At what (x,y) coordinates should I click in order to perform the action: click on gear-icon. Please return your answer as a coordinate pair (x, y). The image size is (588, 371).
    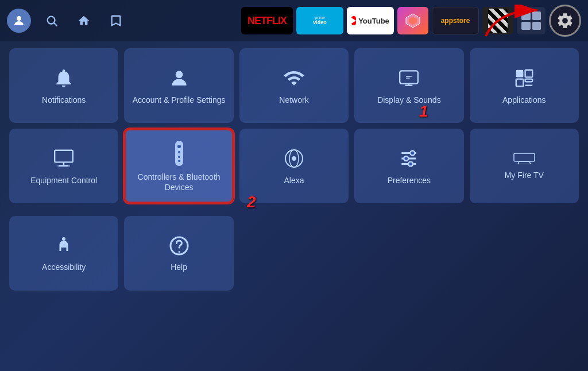
    Looking at the image, I should click on (565, 21).